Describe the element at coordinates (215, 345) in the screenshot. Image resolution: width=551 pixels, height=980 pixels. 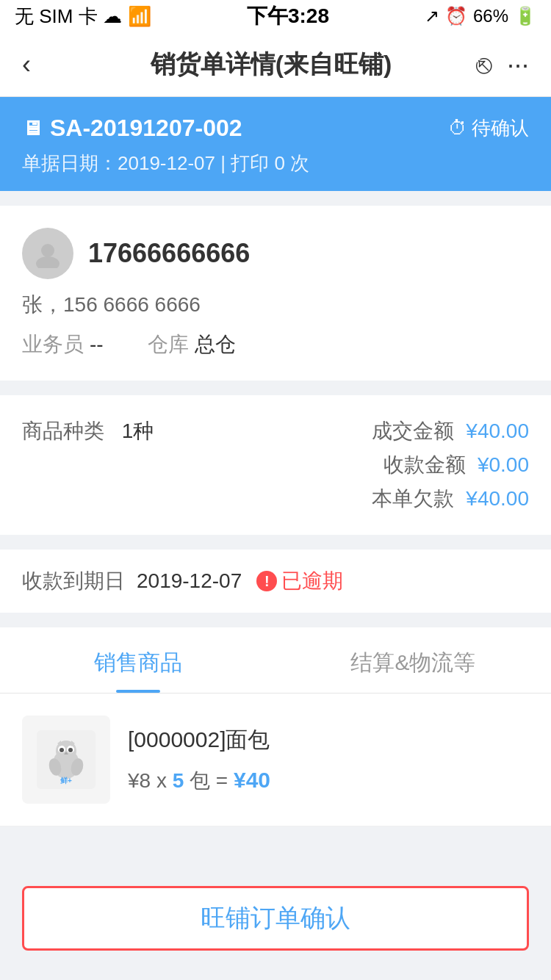
I see `warehouse-value: 总仓` at that location.